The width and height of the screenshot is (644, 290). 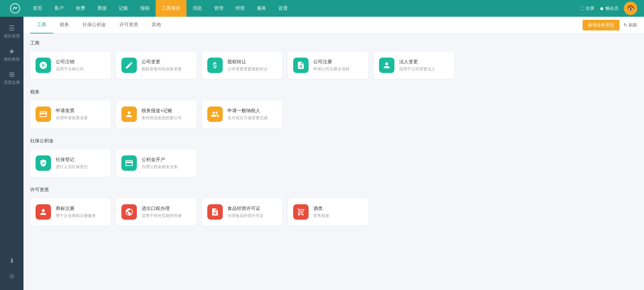 I want to click on nav-home: 首页, so click(x=38, y=8).